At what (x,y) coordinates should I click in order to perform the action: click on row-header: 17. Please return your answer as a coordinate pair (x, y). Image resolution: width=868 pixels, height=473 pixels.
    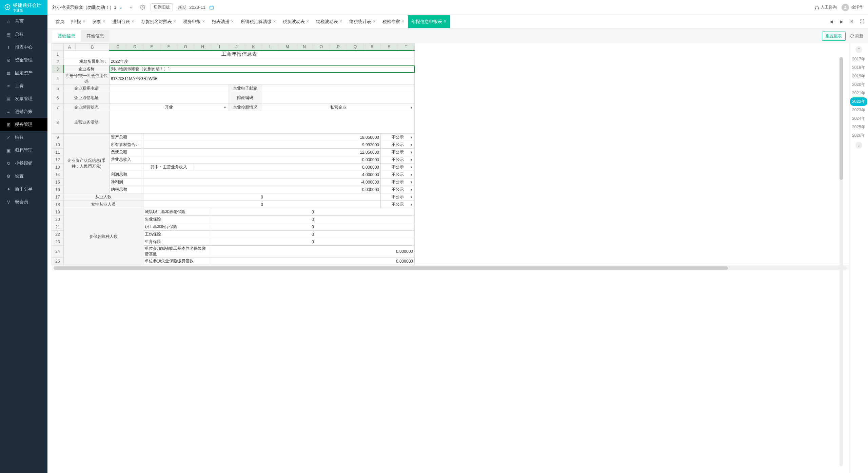
    Looking at the image, I should click on (58, 197).